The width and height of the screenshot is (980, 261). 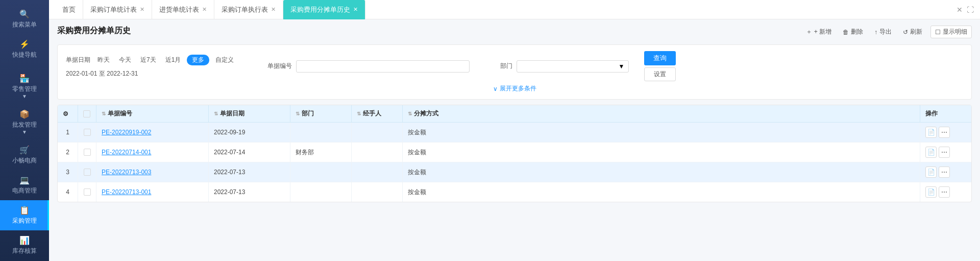 I want to click on tab-home: 首页, so click(x=69, y=10).